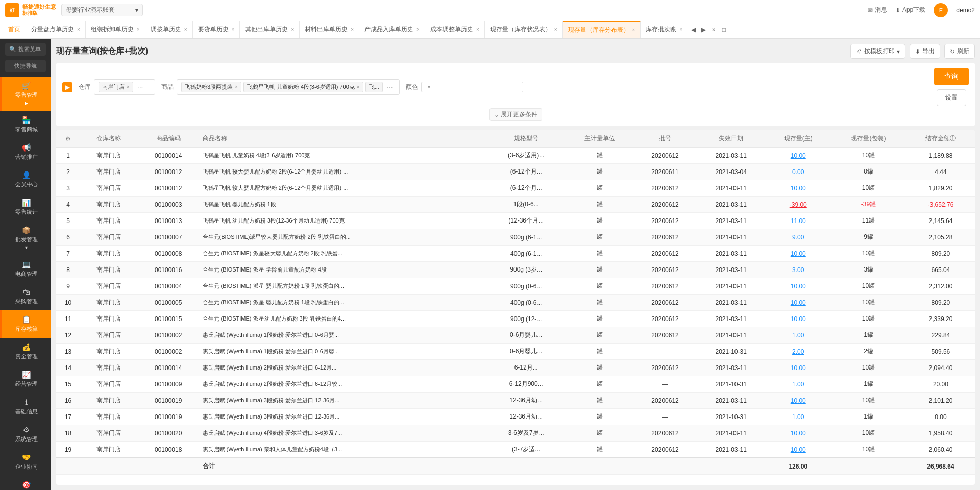 The height and width of the screenshot is (490, 980). Describe the element at coordinates (951, 77) in the screenshot. I see `query-button: 查询` at that location.